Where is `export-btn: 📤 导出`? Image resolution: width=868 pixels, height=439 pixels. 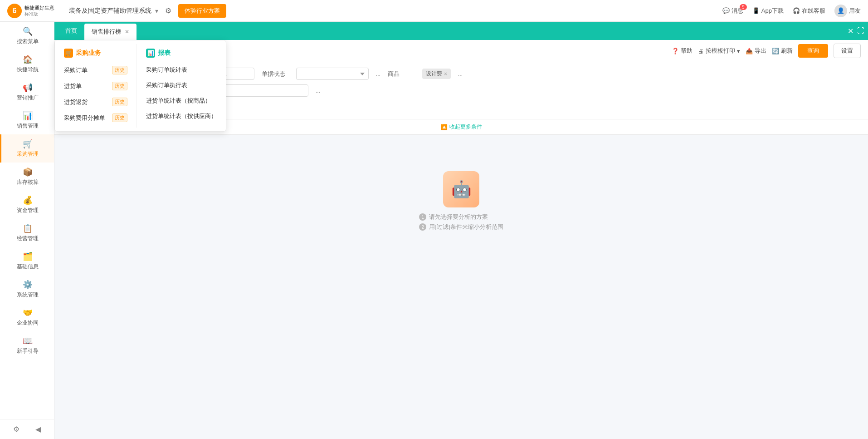
export-btn: 📤 导出 is located at coordinates (756, 51).